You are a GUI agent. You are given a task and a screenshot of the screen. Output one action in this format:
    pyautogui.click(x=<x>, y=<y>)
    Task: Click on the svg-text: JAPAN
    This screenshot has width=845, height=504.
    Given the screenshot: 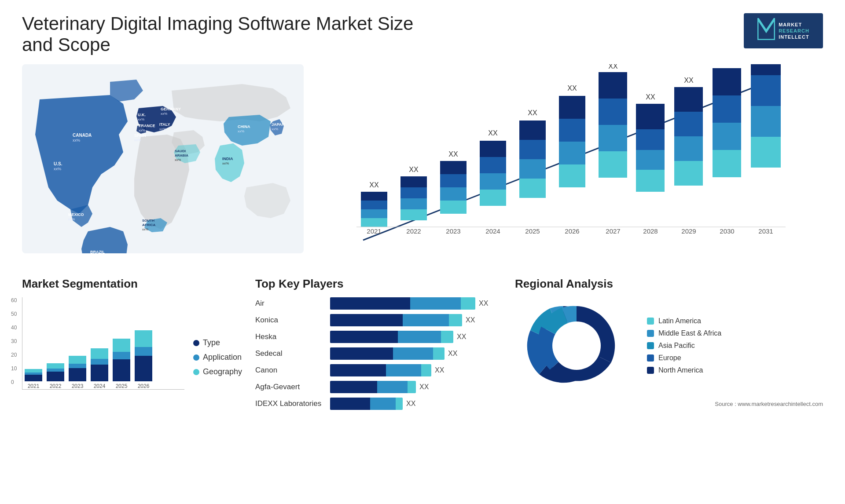 What is the action you would take?
    pyautogui.click(x=278, y=124)
    